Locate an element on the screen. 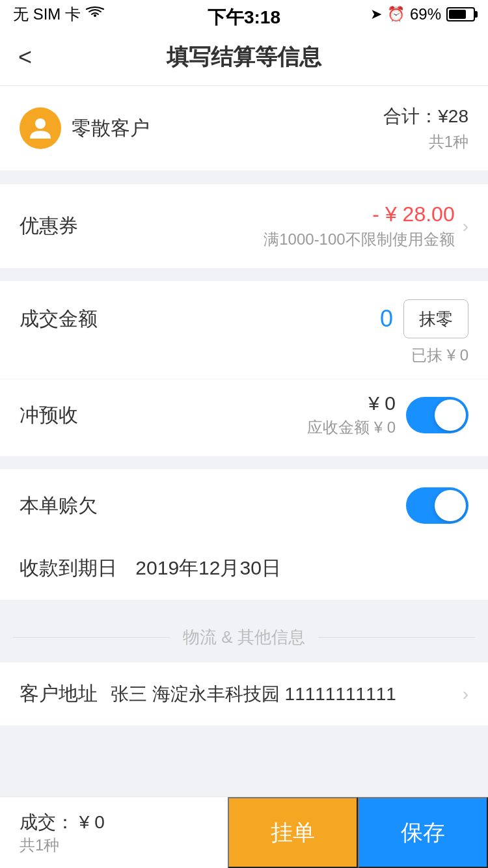 The height and width of the screenshot is (868, 488). customer-count: 共1种 is located at coordinates (426, 142).